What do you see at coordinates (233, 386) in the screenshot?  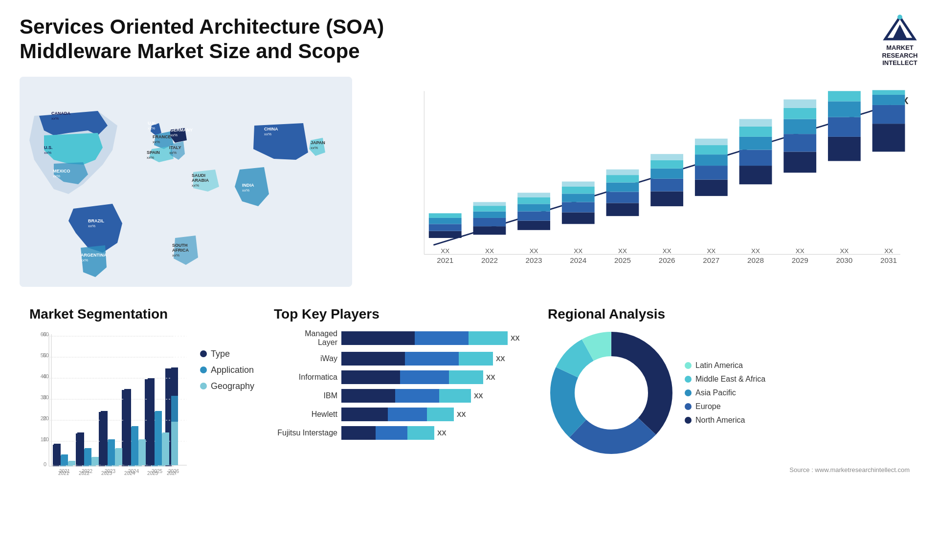 I see `geography-label: Geography` at bounding box center [233, 386].